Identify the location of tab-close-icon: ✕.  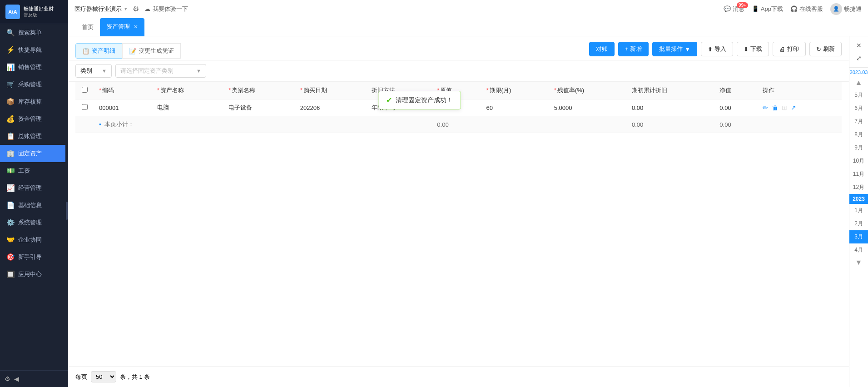
(136, 27).